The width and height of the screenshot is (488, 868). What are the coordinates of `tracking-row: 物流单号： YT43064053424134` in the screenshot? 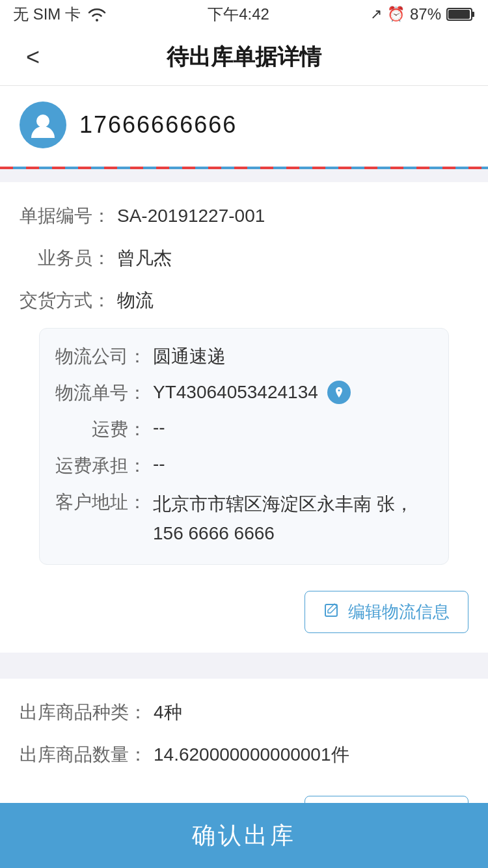 It's located at (244, 393).